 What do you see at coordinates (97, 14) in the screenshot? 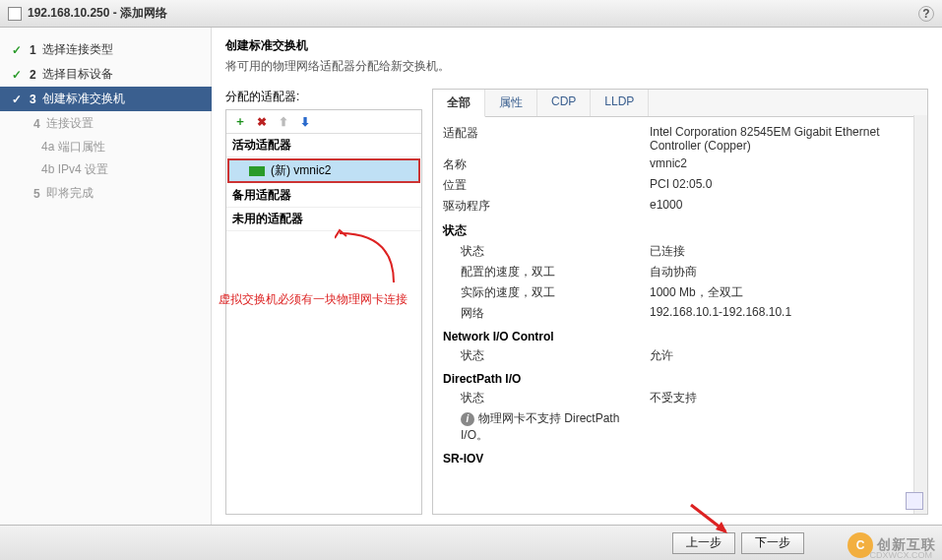
I see `window-title: 192.168.10.250 - 添加网络` at bounding box center [97, 14].